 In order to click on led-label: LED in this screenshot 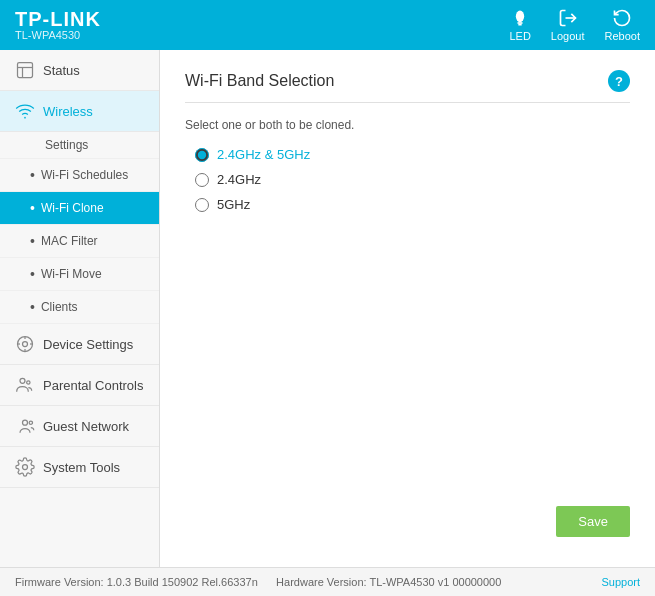, I will do `click(520, 36)`.